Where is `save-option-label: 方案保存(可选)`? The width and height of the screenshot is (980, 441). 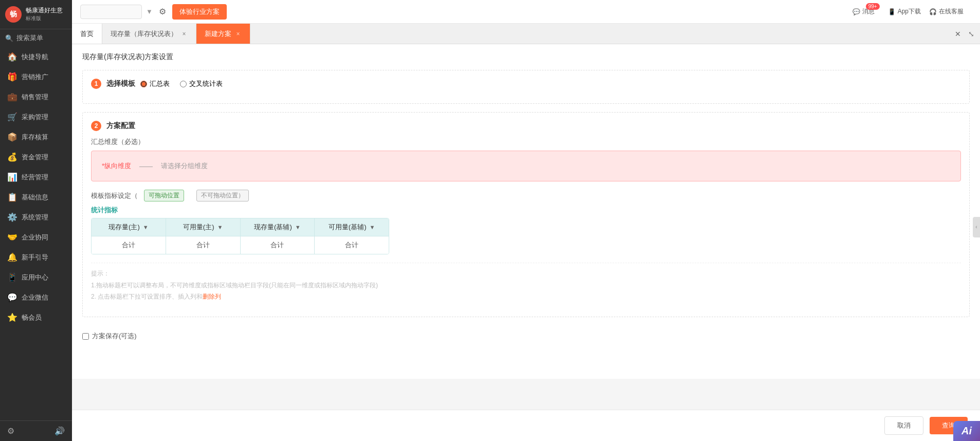
save-option-label: 方案保存(可选) is located at coordinates (114, 336).